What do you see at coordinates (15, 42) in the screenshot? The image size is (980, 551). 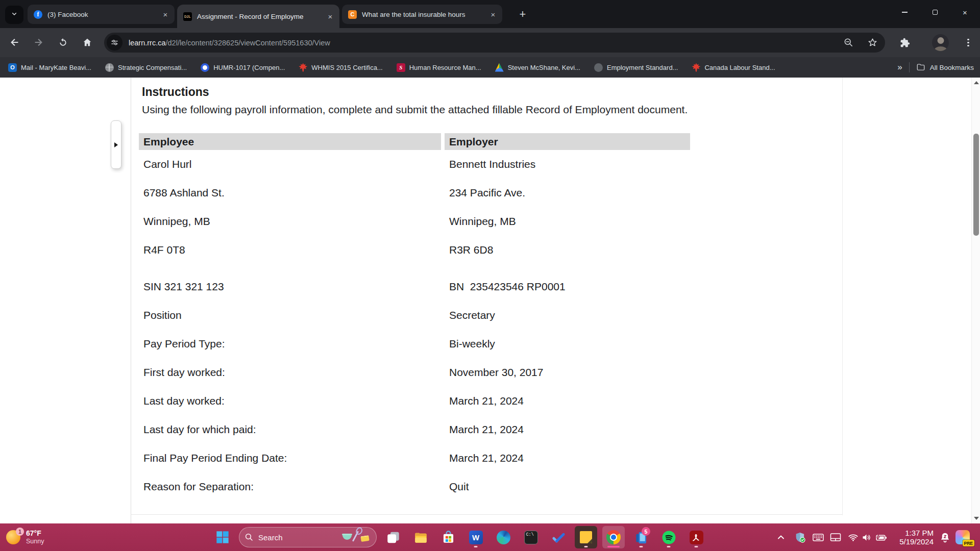 I see `back-button` at bounding box center [15, 42].